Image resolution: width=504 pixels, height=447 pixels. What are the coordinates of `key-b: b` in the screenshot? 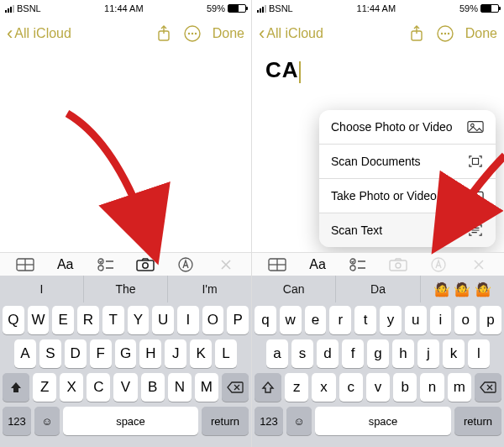 It's located at (405, 387).